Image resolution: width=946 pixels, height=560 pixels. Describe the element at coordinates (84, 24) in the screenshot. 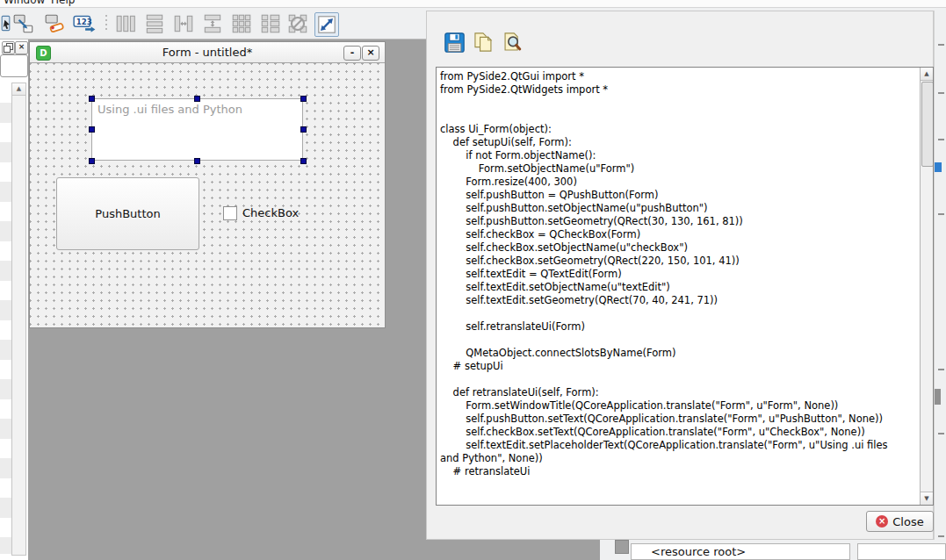

I see `edit-tab-order-icon: 123` at that location.